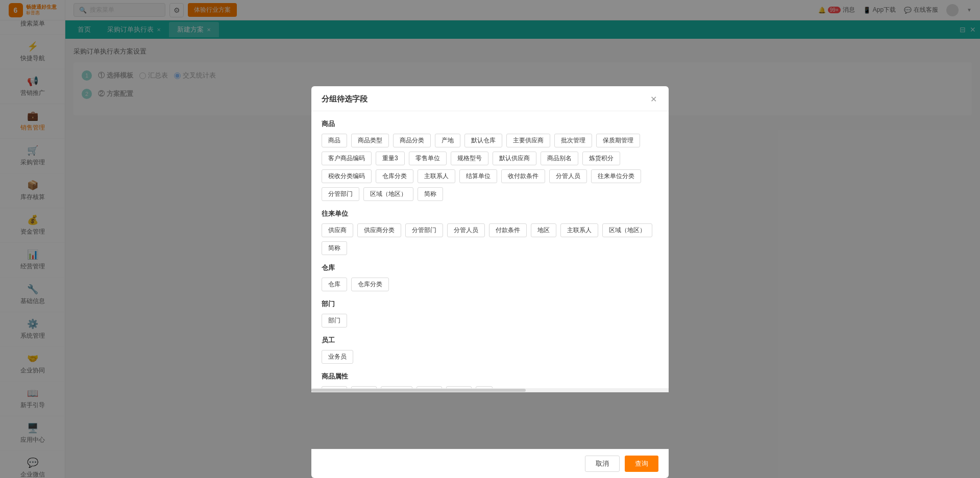 This screenshot has width=980, height=478. I want to click on field-tag-partner-6: 主联系人, so click(579, 231).